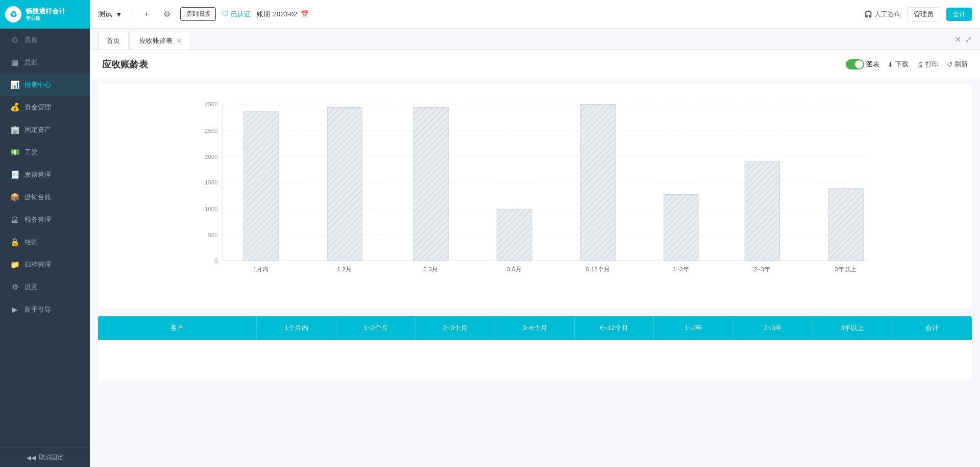 The width and height of the screenshot is (980, 467). I want to click on sidebar-item-invoice: 🧾 发票管理, so click(45, 175).